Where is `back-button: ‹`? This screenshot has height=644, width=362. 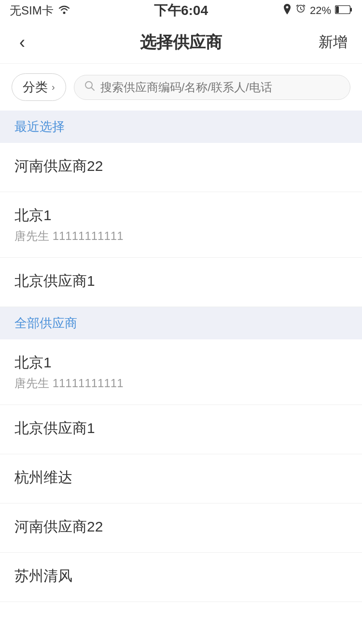 back-button: ‹ is located at coordinates (22, 42).